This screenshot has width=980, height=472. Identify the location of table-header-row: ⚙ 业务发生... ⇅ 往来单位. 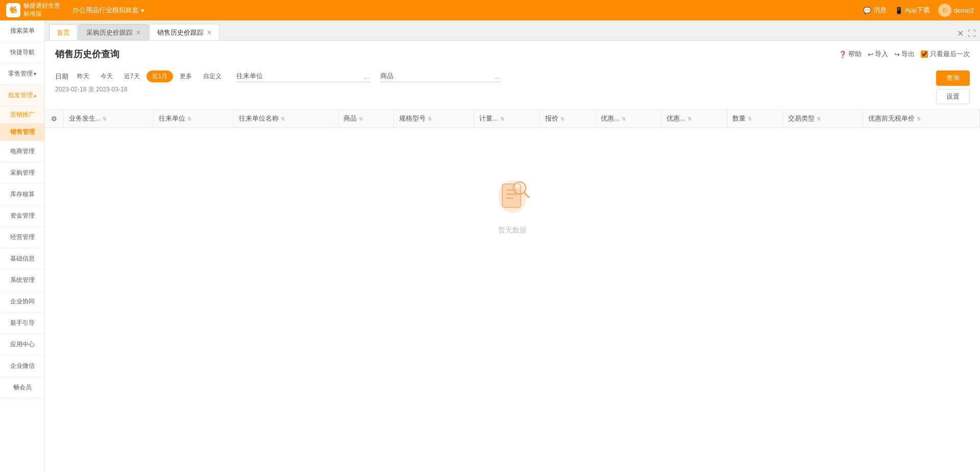
(512, 119).